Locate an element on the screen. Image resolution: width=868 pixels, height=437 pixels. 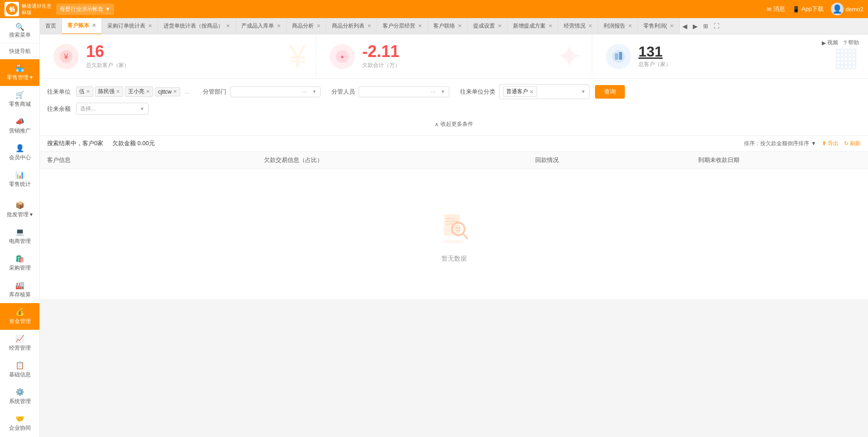
refresh-button: ↻ 刷新 is located at coordinates (852, 144).